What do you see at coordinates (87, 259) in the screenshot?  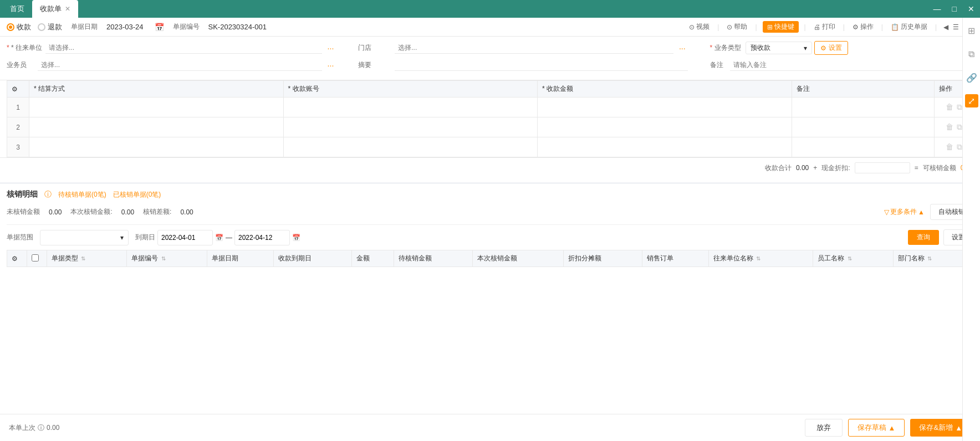 I see `bottom-col-doctype: 单据类型 ⇅` at bounding box center [87, 259].